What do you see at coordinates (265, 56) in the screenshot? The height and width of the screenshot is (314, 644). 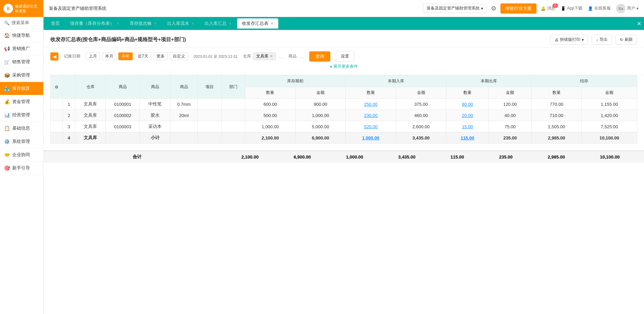 I see `warehouse-tag: 文具库 ✕` at bounding box center [265, 56].